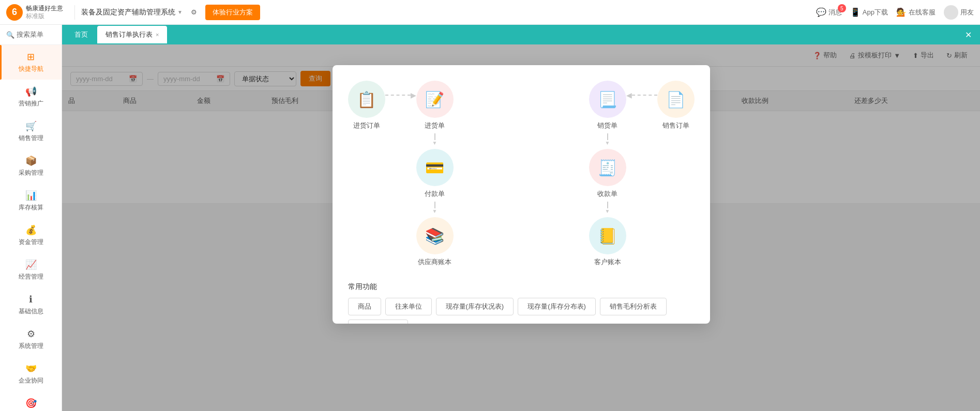  Describe the element at coordinates (31, 69) in the screenshot. I see `sidebar-label-quick-nav: 快捷导航` at that location.